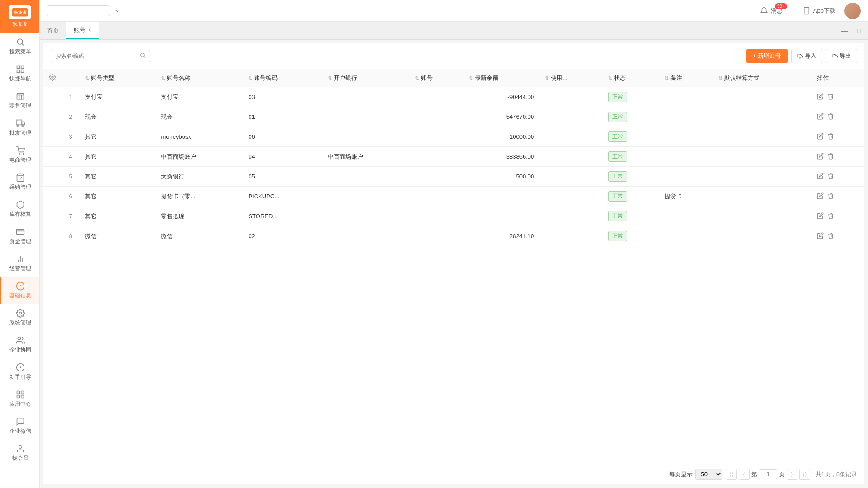  I want to click on tab-account: 账号 ×, so click(83, 31).